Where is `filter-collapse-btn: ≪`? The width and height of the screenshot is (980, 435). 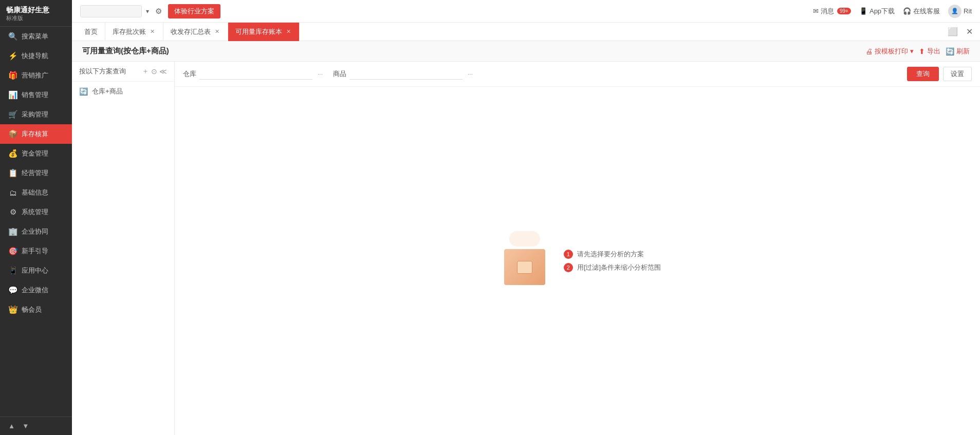 filter-collapse-btn: ≪ is located at coordinates (163, 71).